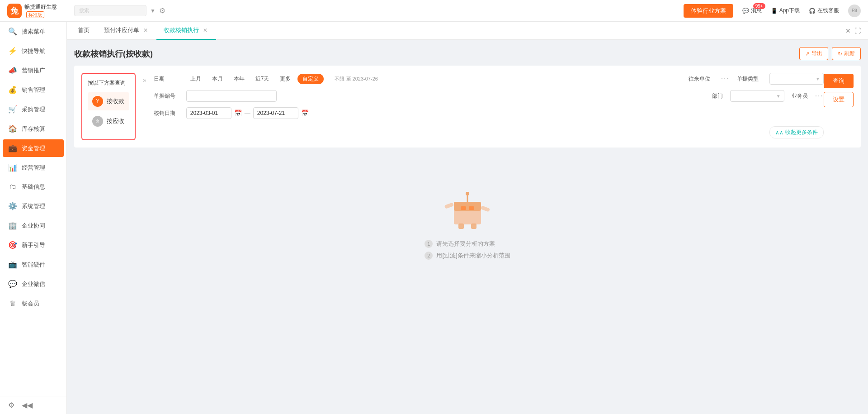 This screenshot has width=868, height=414. I want to click on sidebar-item-smart-hw: 📺 智能硬件, so click(33, 264).